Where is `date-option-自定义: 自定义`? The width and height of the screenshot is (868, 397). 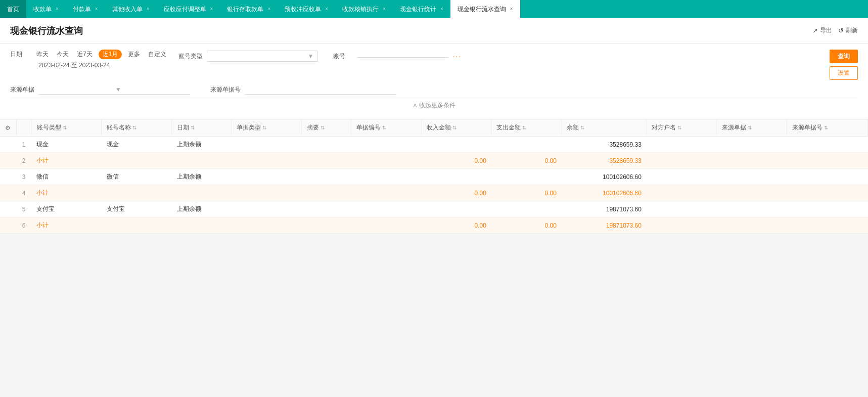 date-option-自定义: 自定义 is located at coordinates (157, 55).